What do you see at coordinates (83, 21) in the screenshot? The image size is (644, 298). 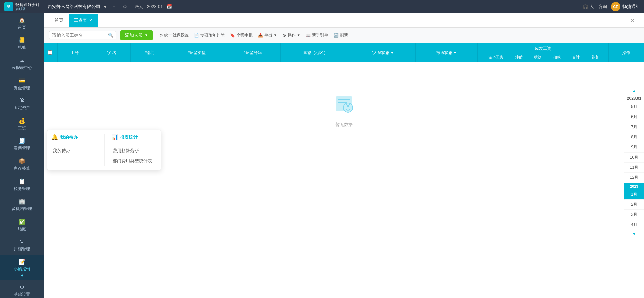 I see `tab-salary-table: 工资表 ✕` at bounding box center [83, 21].